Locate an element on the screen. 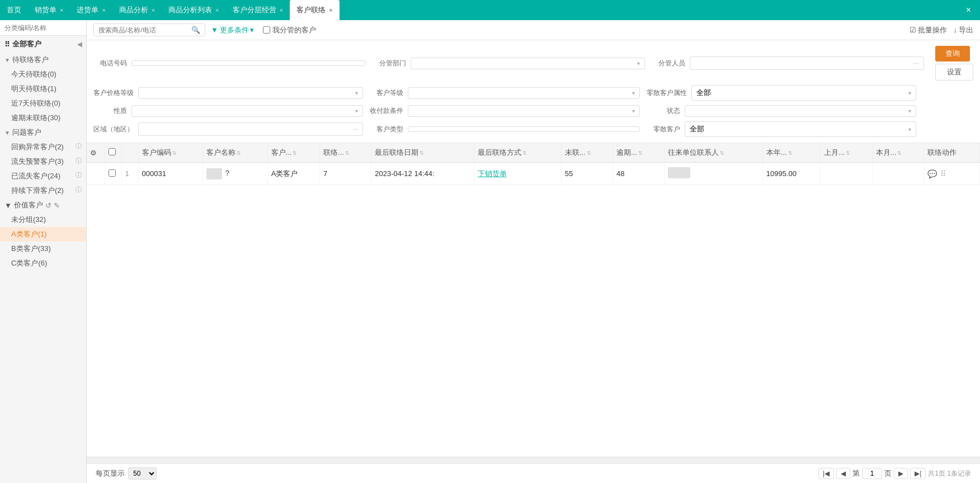 This screenshot has width=980, height=483. col-overdue: 逾期...⇅ is located at coordinates (638, 153).